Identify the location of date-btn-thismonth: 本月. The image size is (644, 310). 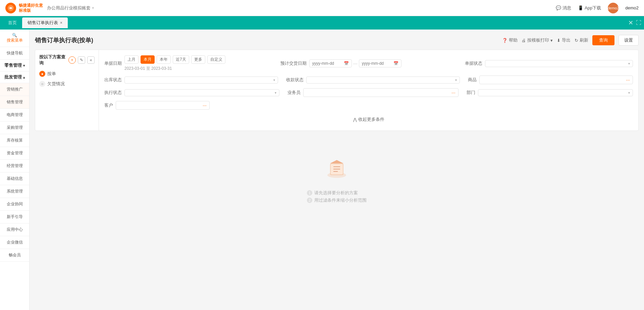
(148, 60).